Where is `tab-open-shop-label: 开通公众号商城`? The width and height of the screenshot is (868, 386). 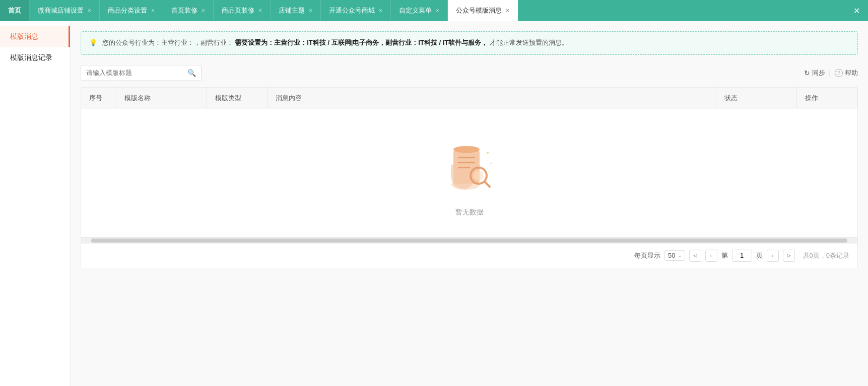 tab-open-shop-label: 开通公众号商城 is located at coordinates (352, 11).